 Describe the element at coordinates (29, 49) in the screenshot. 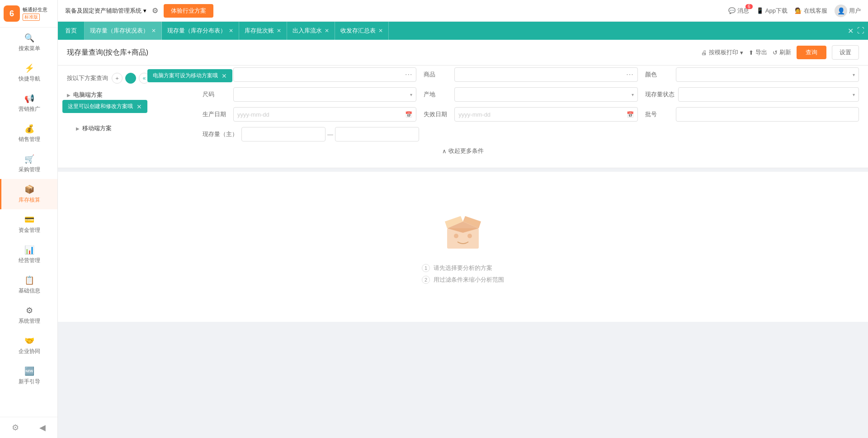

I see `sidebar-label-search: 搜索菜单` at that location.